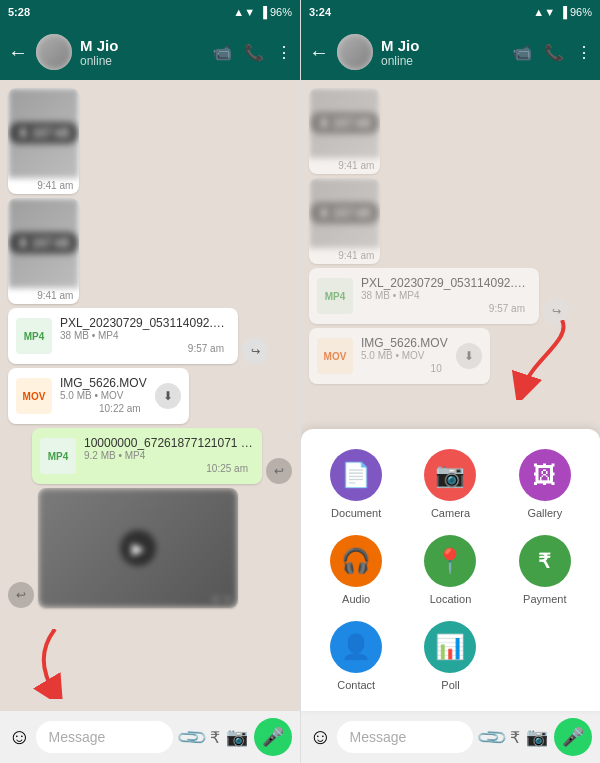 The width and height of the screenshot is (600, 763). I want to click on file-meta-1: 38 MB • MP4, so click(145, 336).